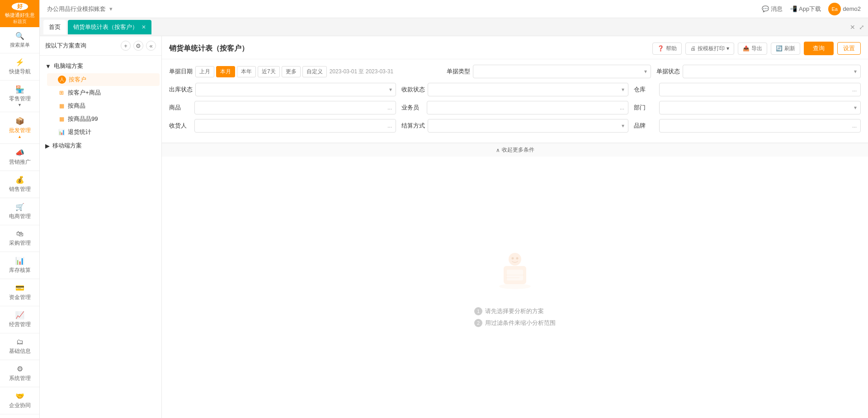 This screenshot has width=868, height=418. What do you see at coordinates (100, 106) in the screenshot?
I see `scheme-tree: ▼ 电脑端方案 人 按客户 ⊞ 按客户+商品 ▦` at bounding box center [100, 106].